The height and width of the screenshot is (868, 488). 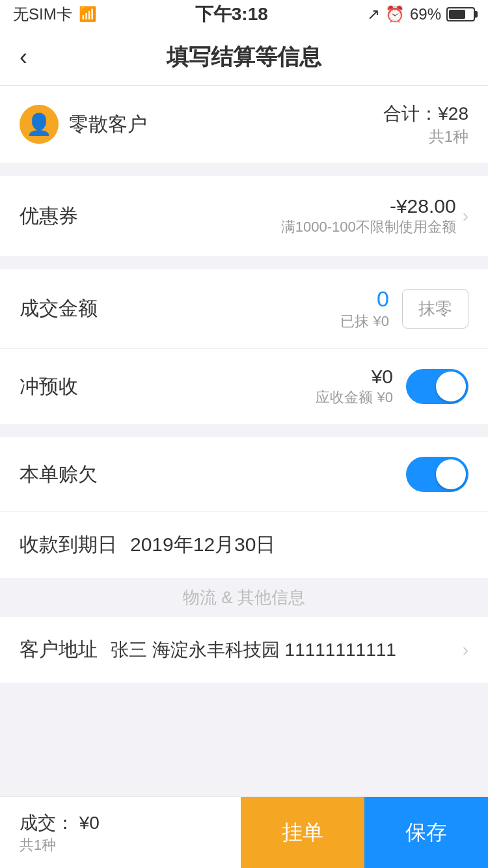 What do you see at coordinates (395, 14) in the screenshot?
I see `alarm-icon: ⏰` at bounding box center [395, 14].